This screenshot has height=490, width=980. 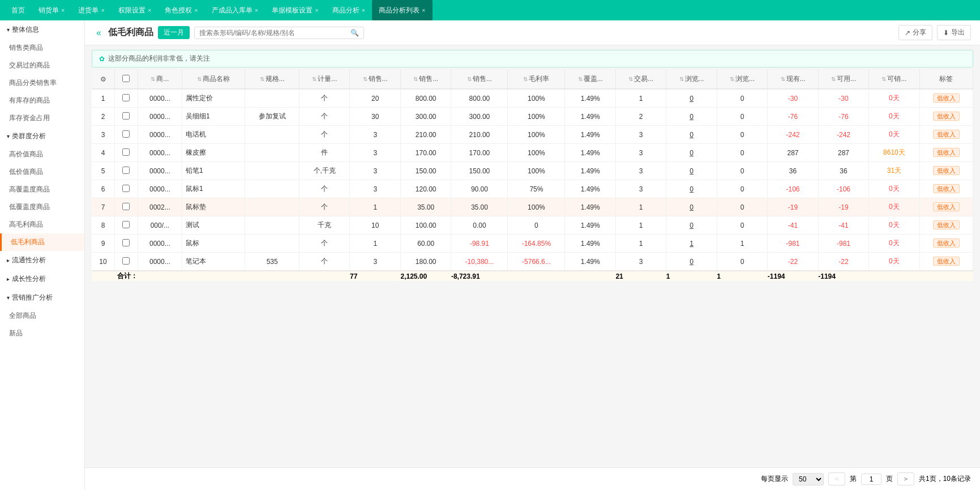 What do you see at coordinates (256, 10) in the screenshot?
I see `nav-close-product: ×` at bounding box center [256, 10].